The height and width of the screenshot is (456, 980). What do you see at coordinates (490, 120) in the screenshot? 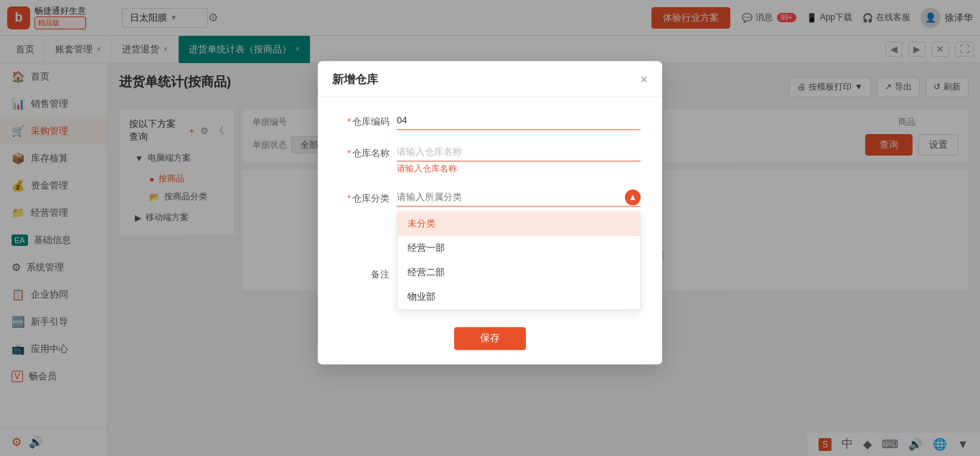
I see `form-row-code: 仓库编码` at bounding box center [490, 120].